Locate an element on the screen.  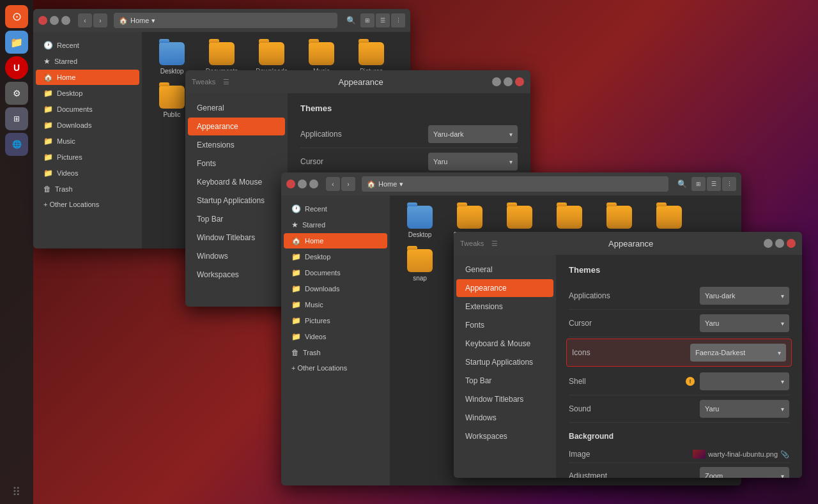
tweaks-nav-fonts-1: Fonts is located at coordinates (236, 164).